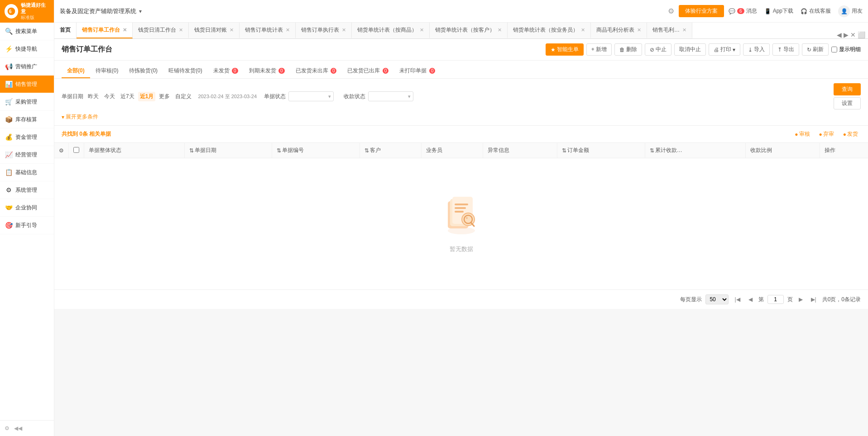 Image resolution: width=868 pixels, height=436 pixels. I want to click on th-date: ⇅ 单据日期, so click(228, 151).